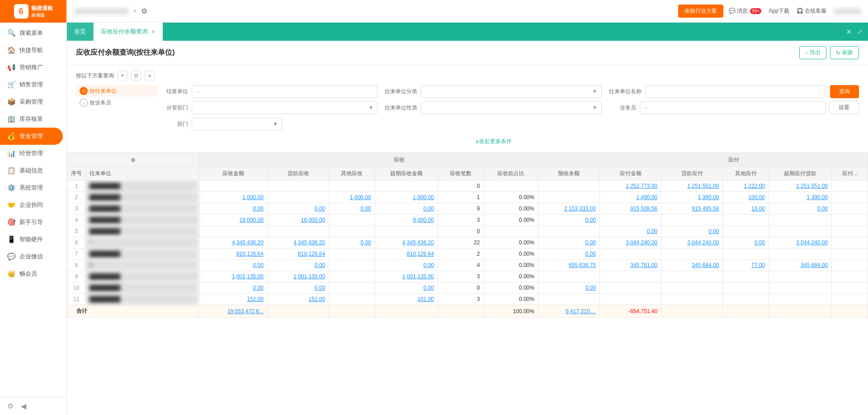 This screenshot has width=868, height=415. I want to click on filter-collapse-button: «, so click(150, 76).